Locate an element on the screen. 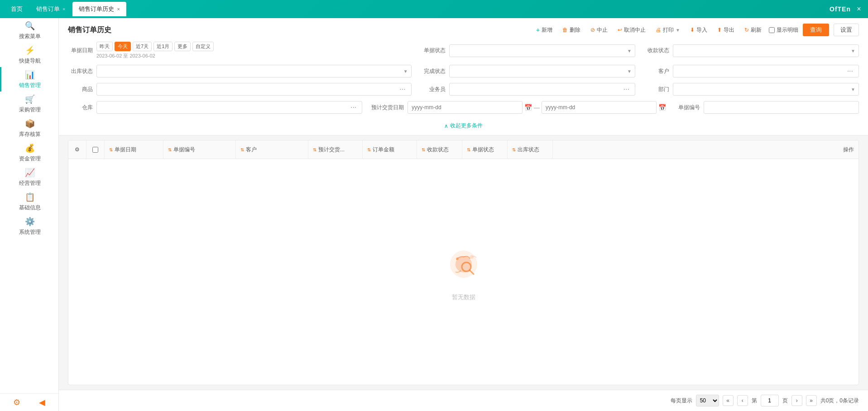 This screenshot has width=868, height=411. page-size-label: 每页显示 is located at coordinates (681, 401).